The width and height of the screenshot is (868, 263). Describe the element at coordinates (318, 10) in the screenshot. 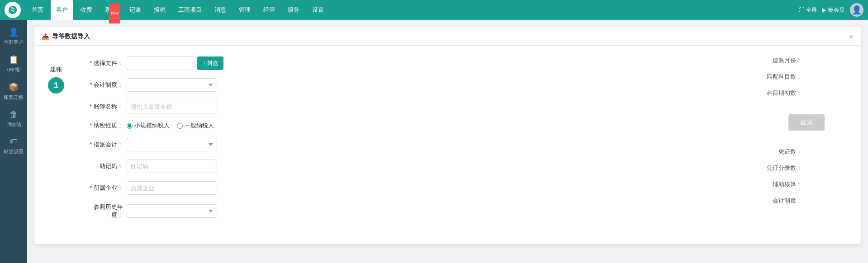

I see `nav-settings: 设置` at that location.